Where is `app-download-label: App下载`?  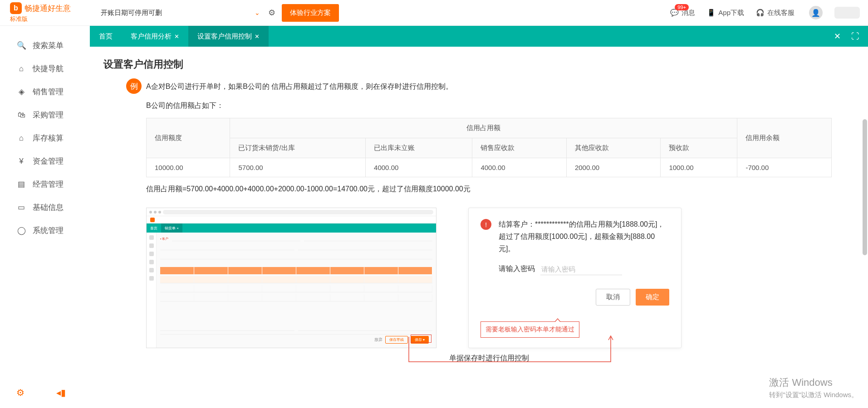
app-download-label: App下载 is located at coordinates (731, 13).